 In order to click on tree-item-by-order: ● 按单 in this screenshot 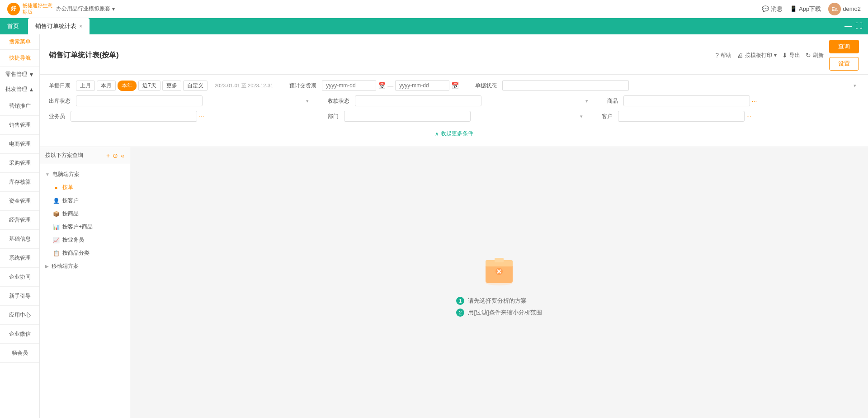, I will do `click(90, 187)`.